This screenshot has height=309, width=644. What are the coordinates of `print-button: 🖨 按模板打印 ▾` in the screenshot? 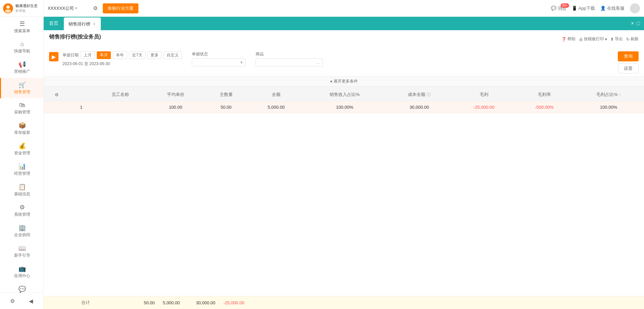 It's located at (593, 39).